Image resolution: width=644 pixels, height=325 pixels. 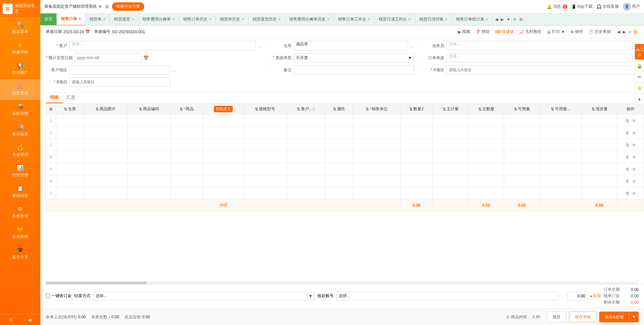 What do you see at coordinates (309, 19) in the screenshot?
I see `tab-sales-expense-history: 销售费用分摊单历史✕` at bounding box center [309, 19].